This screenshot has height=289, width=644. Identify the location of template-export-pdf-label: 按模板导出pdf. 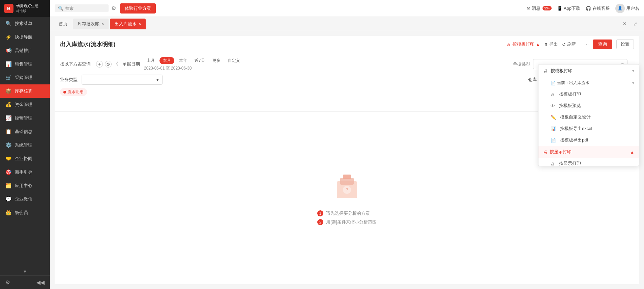
(574, 140).